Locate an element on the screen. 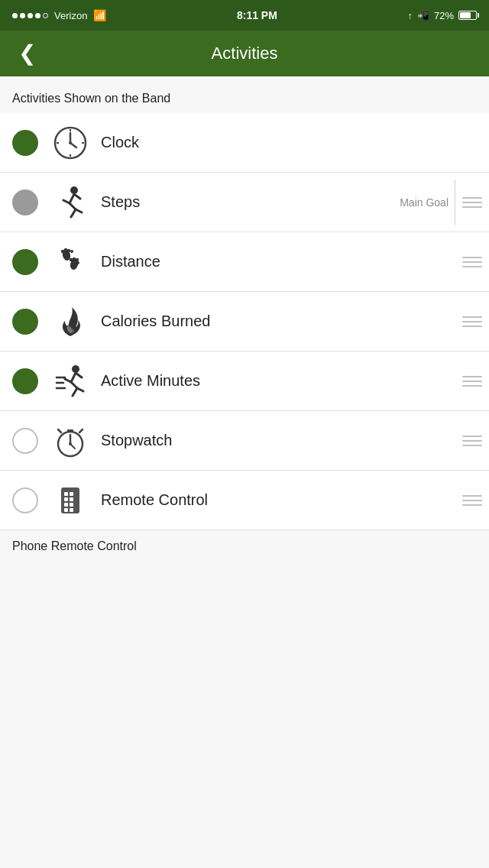 The width and height of the screenshot is (489, 868). distance-icon is located at coordinates (70, 262).